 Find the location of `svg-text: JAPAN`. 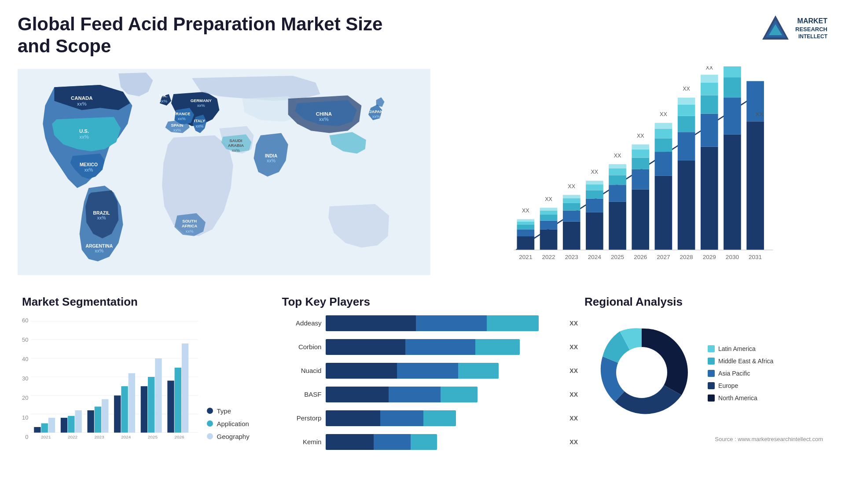

svg-text: JAPAN is located at coordinates (376, 111).